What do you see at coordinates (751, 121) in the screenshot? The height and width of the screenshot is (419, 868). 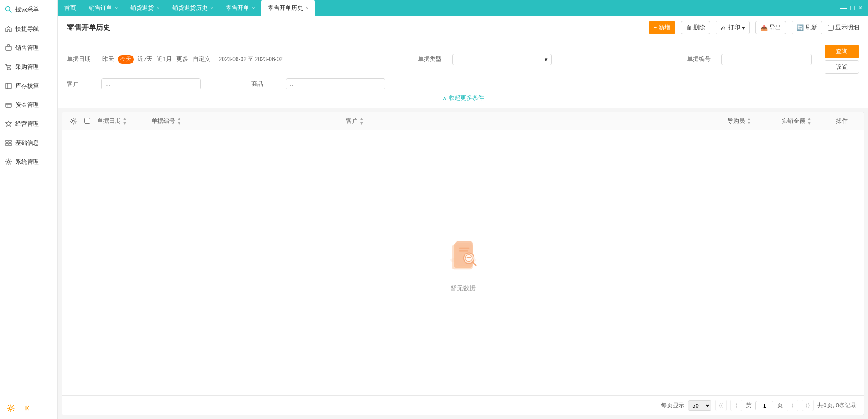 I see `th-guide: 导购员 ▲▼` at bounding box center [751, 121].